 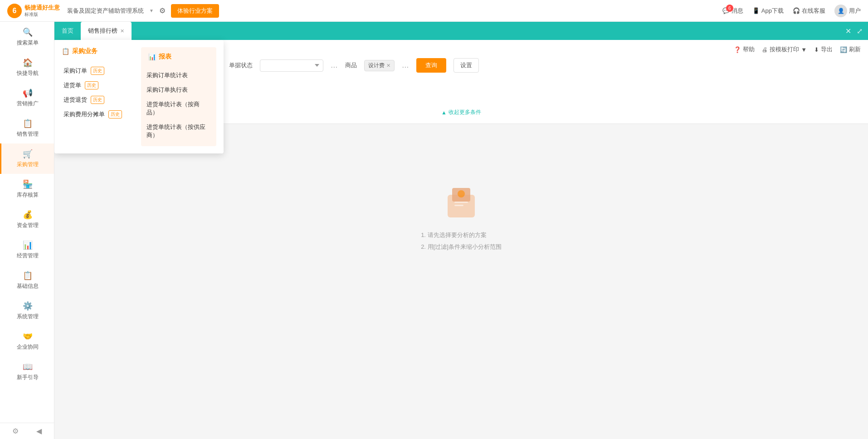 I want to click on dropdown-arrow-icon: ▼, so click(x=151, y=11).